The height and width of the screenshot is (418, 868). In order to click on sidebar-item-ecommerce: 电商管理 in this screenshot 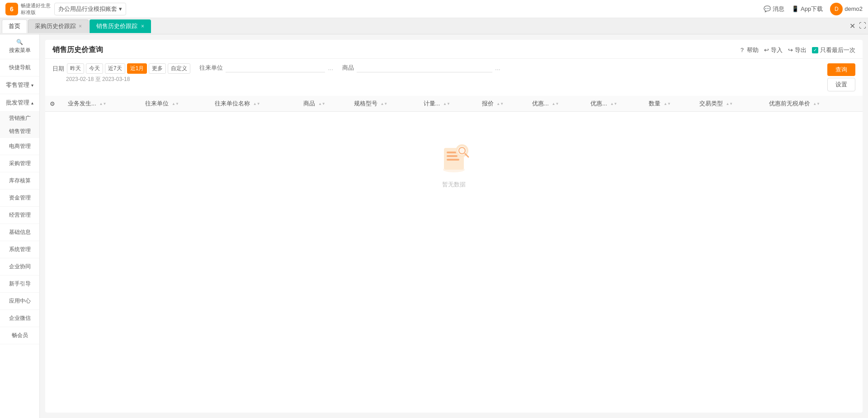, I will do `click(20, 147)`.